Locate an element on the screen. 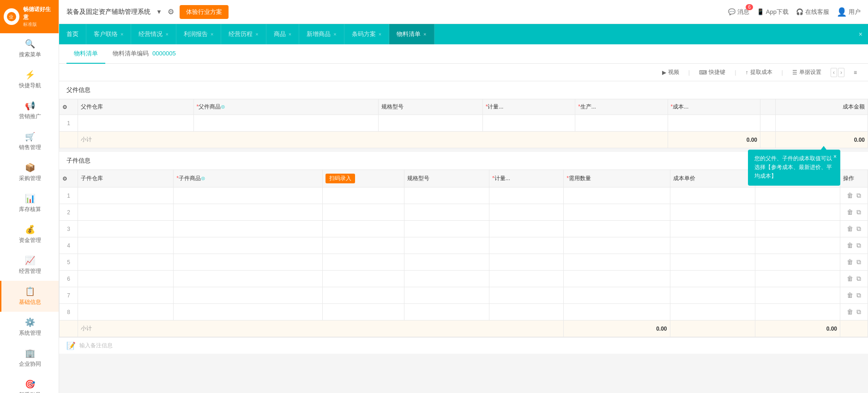  tab-history-close: × is located at coordinates (257, 34).